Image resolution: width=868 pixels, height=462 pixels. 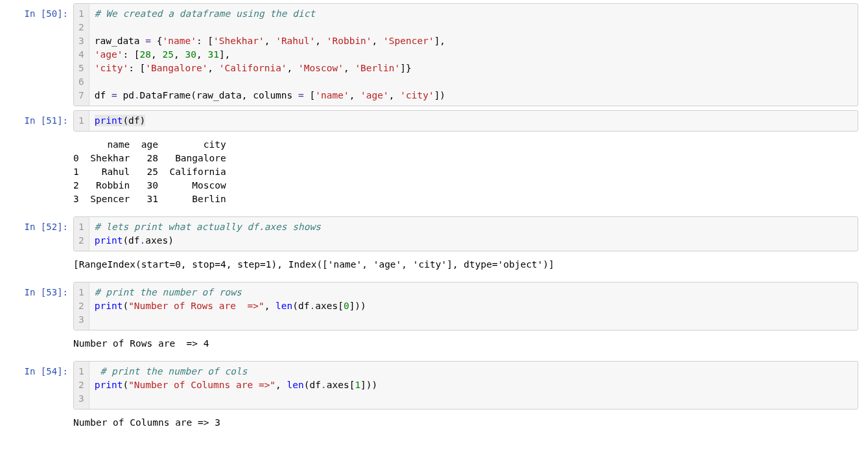 What do you see at coordinates (432, 385) in the screenshot?
I see `code-cell: In [54]:123 # print the number of cols p…` at bounding box center [432, 385].